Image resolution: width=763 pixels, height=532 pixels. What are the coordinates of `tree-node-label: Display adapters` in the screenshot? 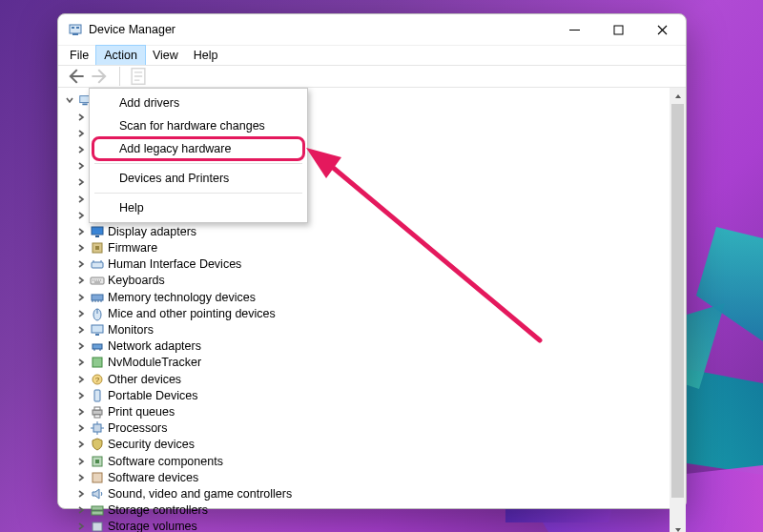 It's located at (153, 232).